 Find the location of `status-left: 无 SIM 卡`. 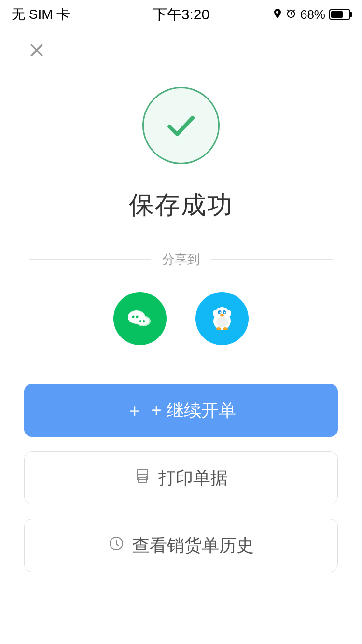

status-left: 无 SIM 卡 is located at coordinates (42, 14).